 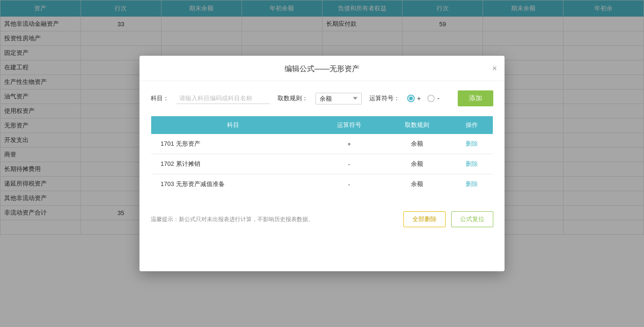 What do you see at coordinates (322, 164) in the screenshot?
I see `formula-row: 1702 累计摊销-余额删除` at bounding box center [322, 164].